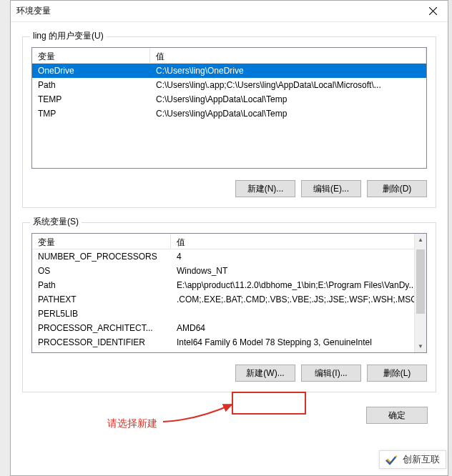 This screenshot has width=452, height=476. Describe the element at coordinates (397, 373) in the screenshot. I see `system-delete-button: 删除(L)` at that location.